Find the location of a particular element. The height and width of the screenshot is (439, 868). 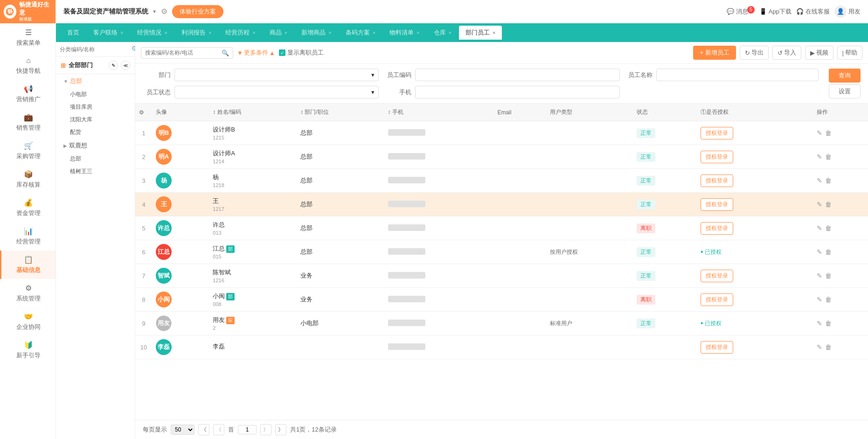

tree-child-xiangmu: 项目库房 is located at coordinates (95, 107).